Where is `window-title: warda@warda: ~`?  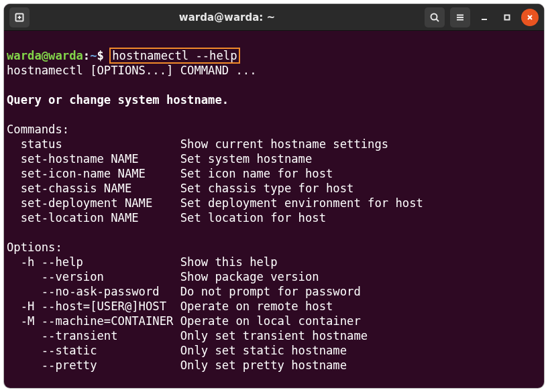
window-title: warda@warda: ~ is located at coordinates (227, 17).